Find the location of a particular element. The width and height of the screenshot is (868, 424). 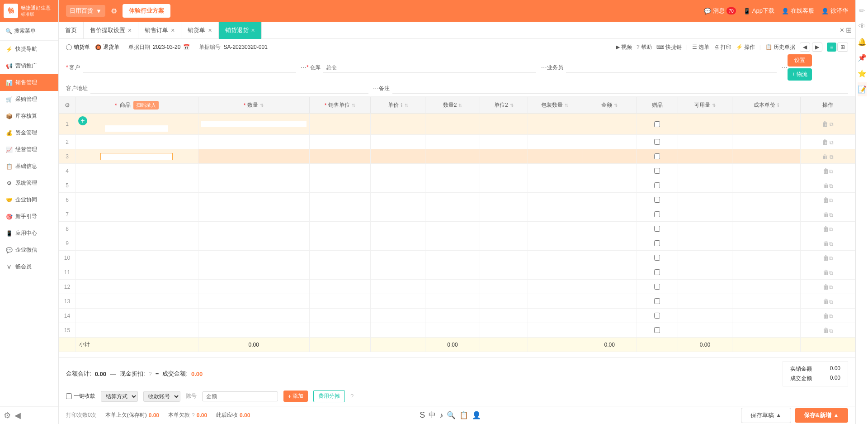

delete-row-2-button: 🗑 is located at coordinates (825, 142).